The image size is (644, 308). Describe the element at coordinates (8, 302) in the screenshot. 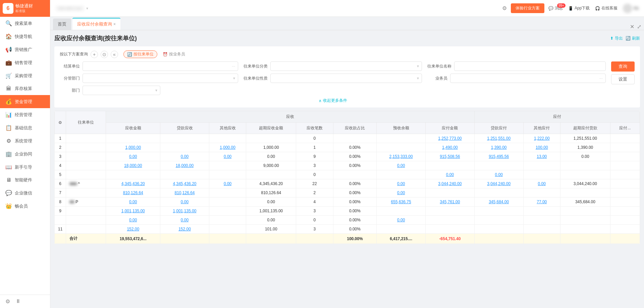

I see `sidebar-settings-icon: ⚙` at that location.